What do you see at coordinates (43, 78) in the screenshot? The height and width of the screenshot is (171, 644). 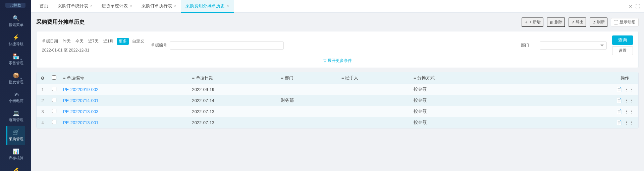 I see `col-settings-header: ⚙` at bounding box center [43, 78].